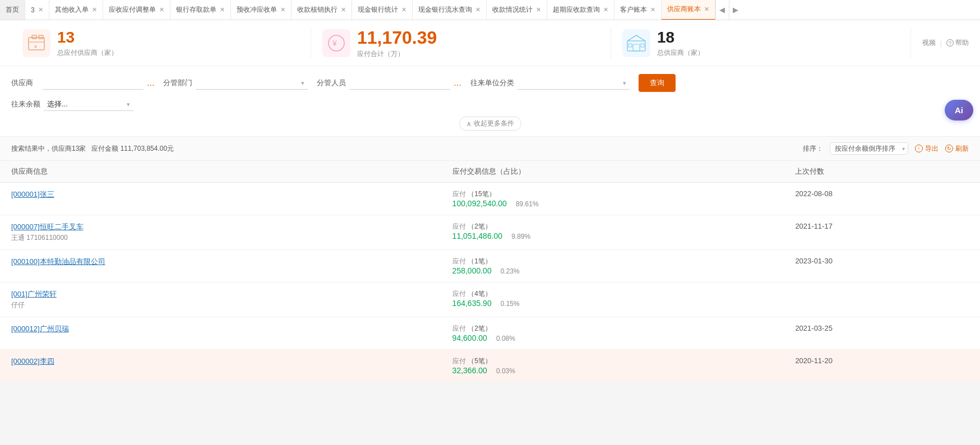  Describe the element at coordinates (221, 305) in the screenshot. I see `supplier-sub-4: 仔仔` at that location.